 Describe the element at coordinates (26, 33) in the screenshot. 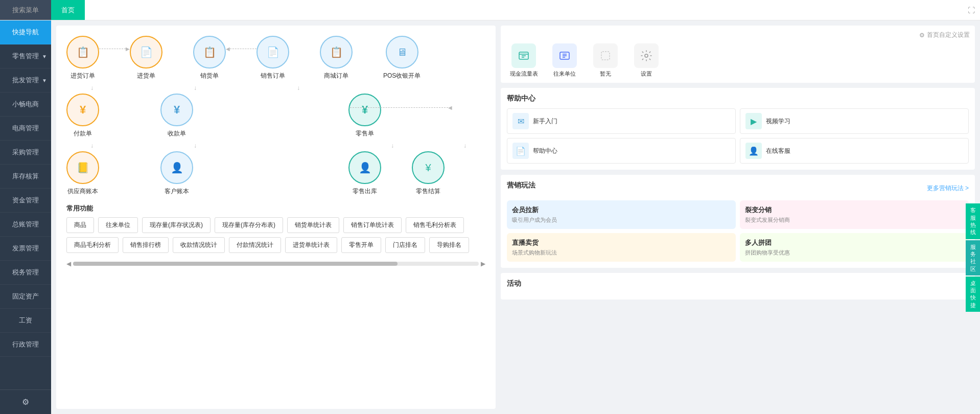

I see `sidebar-item-quicknav: 快捷导航` at that location.